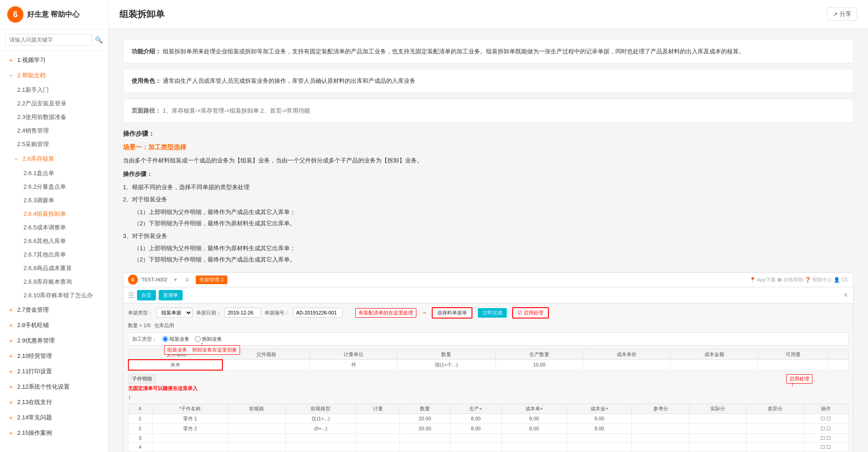 Image resolution: width=868 pixels, height=452 pixels. Describe the element at coordinates (321, 428) in the screenshot. I see `sim-lcell-s22: (0+...)` at that location.